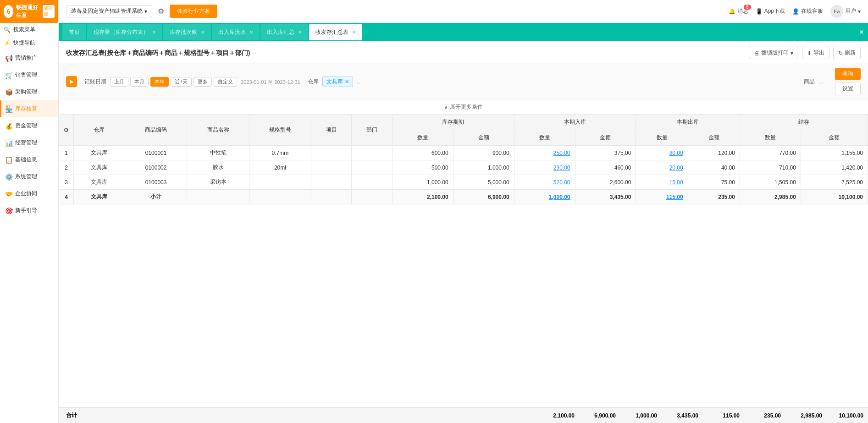 The height and width of the screenshot is (423, 868). I want to click on page-header-actions: 🖨 拨锁版打印 ▾ ⬇ 导出 ↻ 刷新, so click(805, 53).